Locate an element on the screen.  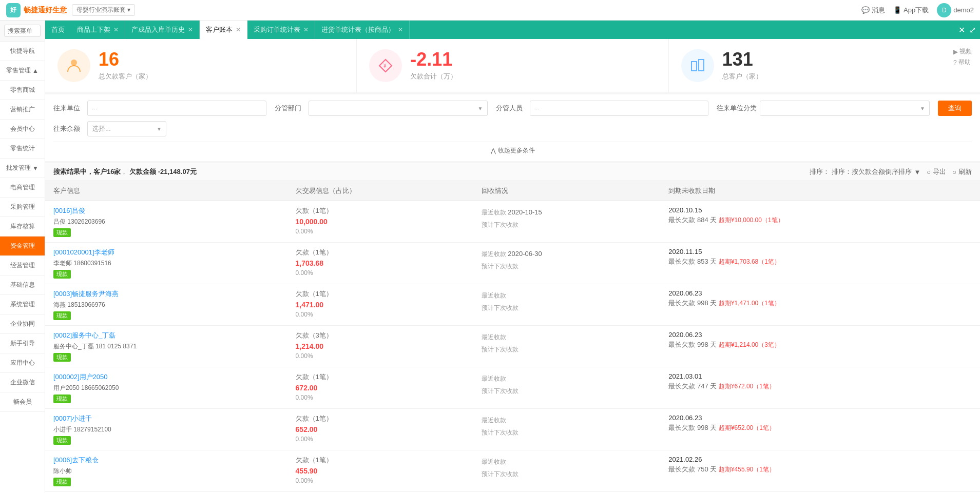
sidebar-item-label: 企业协同 is located at coordinates (23, 324).